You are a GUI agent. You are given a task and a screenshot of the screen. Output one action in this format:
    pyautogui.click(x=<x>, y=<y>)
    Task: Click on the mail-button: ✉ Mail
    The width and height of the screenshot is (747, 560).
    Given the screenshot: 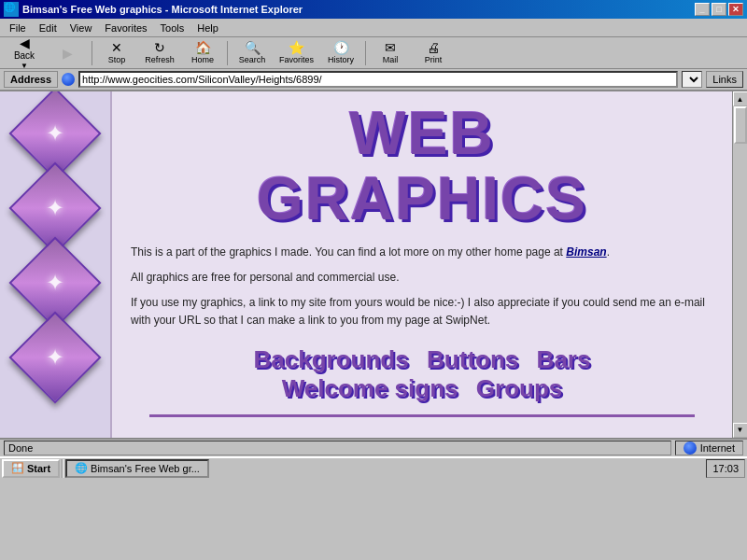 What is the action you would take?
    pyautogui.click(x=390, y=53)
    